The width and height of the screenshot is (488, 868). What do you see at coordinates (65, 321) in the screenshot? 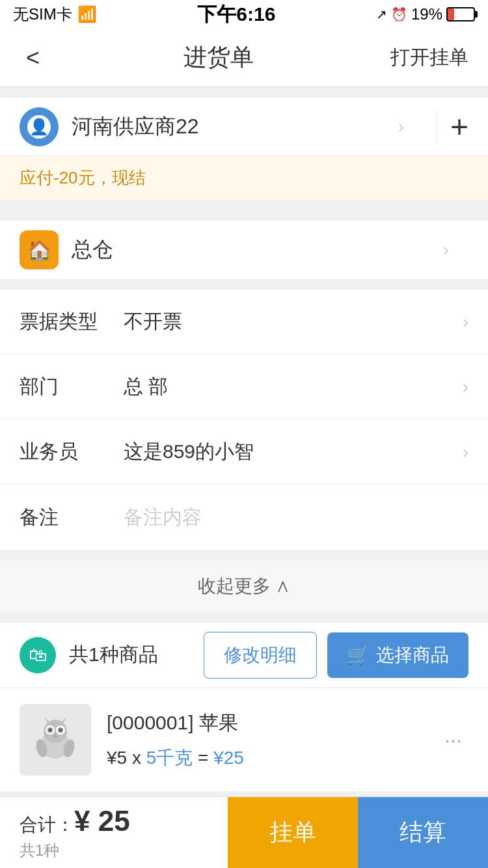
I see `invoice-type-label: 票据类型` at bounding box center [65, 321].